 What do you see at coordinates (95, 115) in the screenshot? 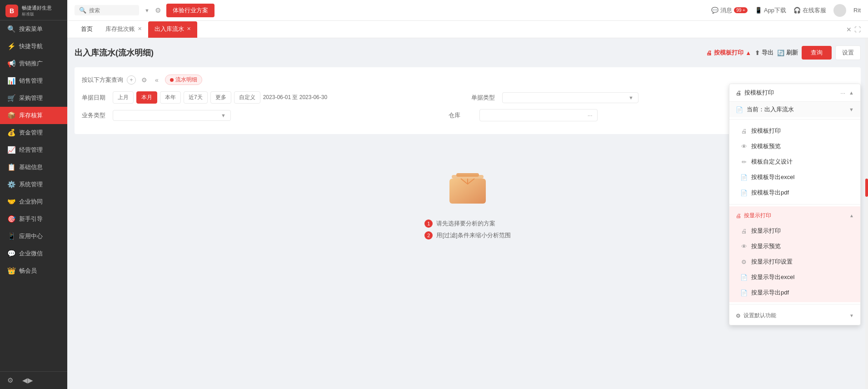
I see `business-type-label: 业务类型` at bounding box center [95, 115].